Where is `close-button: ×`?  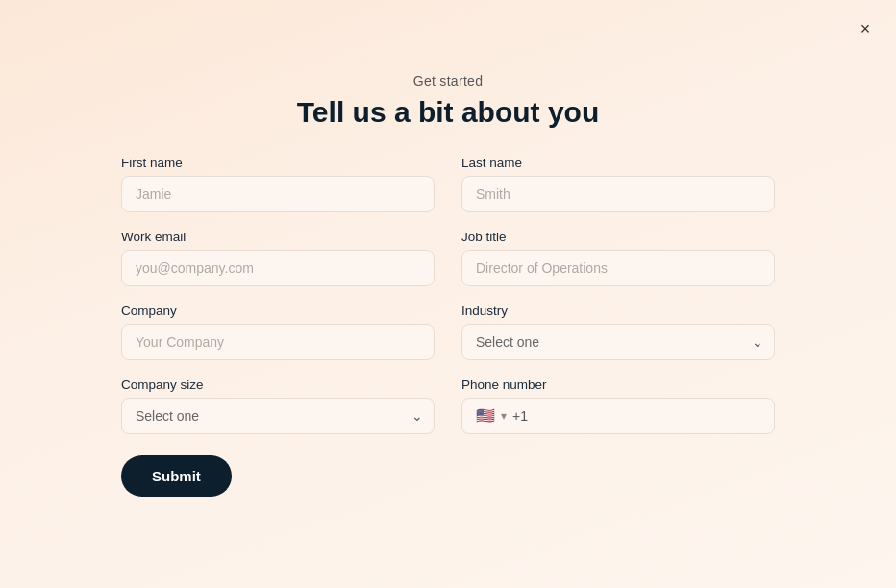
close-button: × is located at coordinates (865, 29).